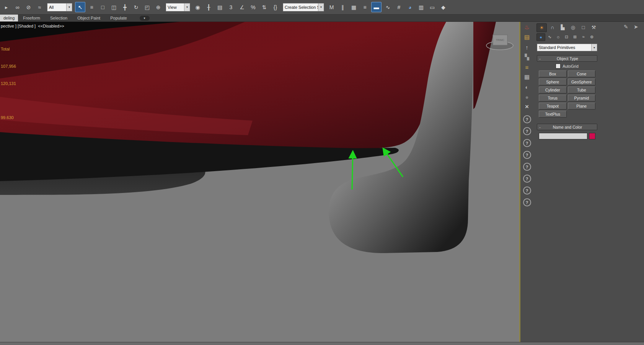 The image size is (644, 345). Describe the element at coordinates (575, 37) in the screenshot. I see `helpers-icon: ⊞` at that location.